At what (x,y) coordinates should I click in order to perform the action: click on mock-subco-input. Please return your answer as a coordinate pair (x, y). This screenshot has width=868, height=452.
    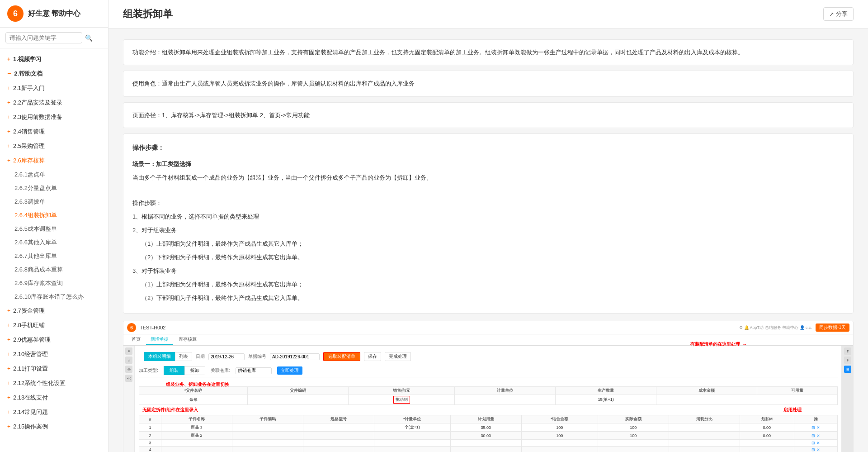
    Looking at the image, I should click on (254, 371).